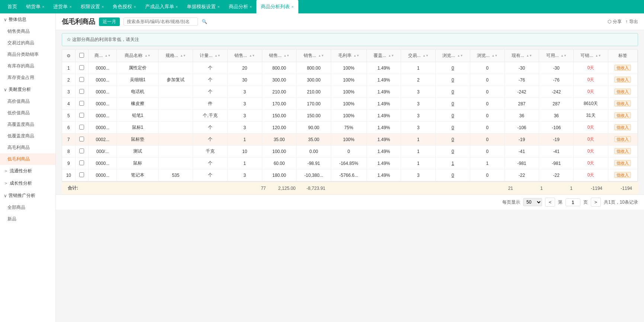 The image size is (644, 322). Describe the element at coordinates (28, 208) in the screenshot. I see `sidebar-item-all-goods: 全部商品` at that location.